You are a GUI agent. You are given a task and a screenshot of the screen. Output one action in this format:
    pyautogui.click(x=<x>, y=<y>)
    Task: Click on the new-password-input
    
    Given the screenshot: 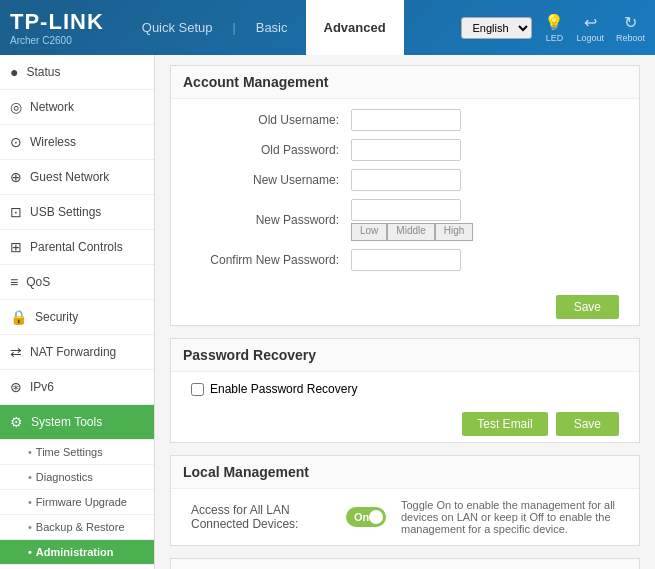 What is the action you would take?
    pyautogui.click(x=406, y=210)
    